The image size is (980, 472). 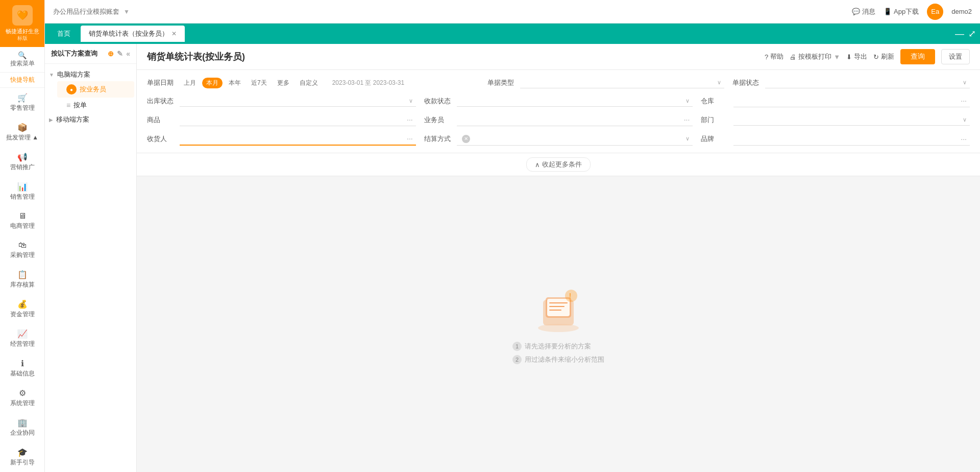 I want to click on tab-bar-actions: — ⤢, so click(x=966, y=34).